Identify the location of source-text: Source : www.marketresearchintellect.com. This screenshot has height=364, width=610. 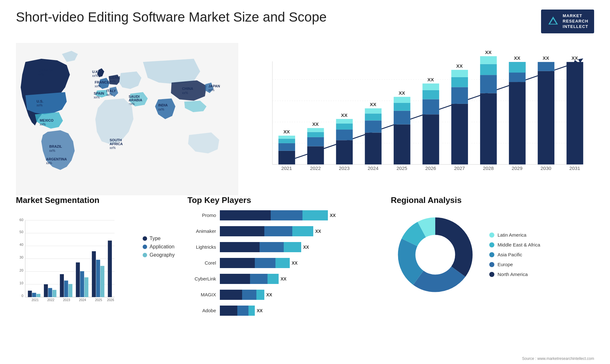
(558, 359).